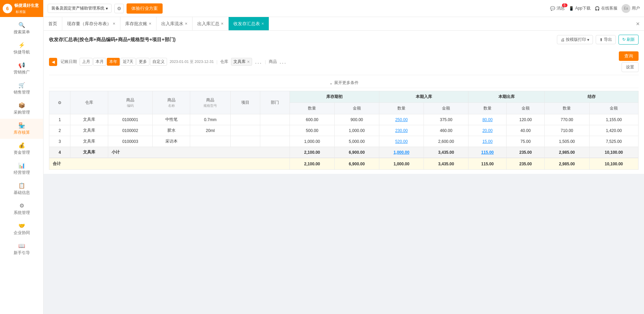  What do you see at coordinates (283, 62) in the screenshot?
I see `goods-more-button: ...` at bounding box center [283, 62].